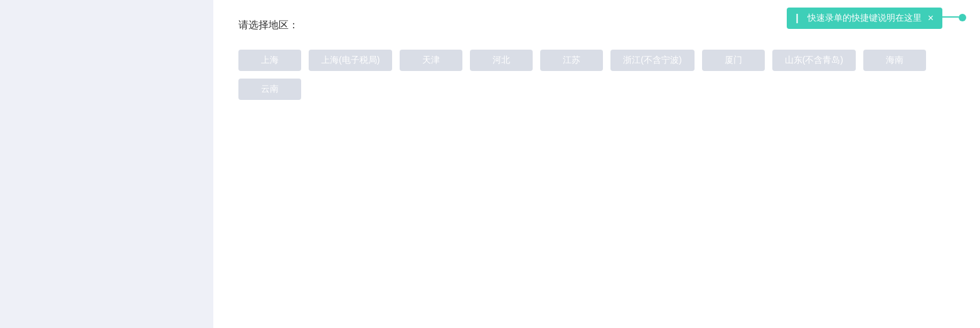 Image resolution: width=980 pixels, height=328 pixels. What do you see at coordinates (270, 89) in the screenshot?
I see `region-button-9: 云南` at bounding box center [270, 89].